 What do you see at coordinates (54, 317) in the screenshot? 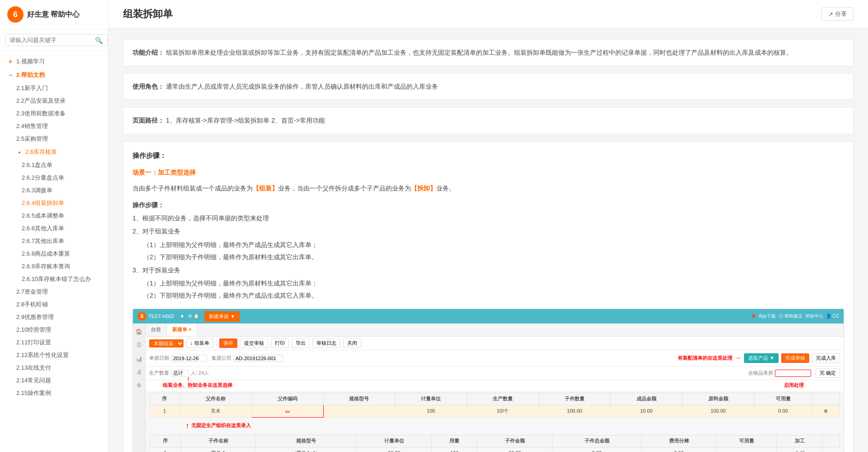
I see `sidebar-item-coupon: 2.9优惠券管理` at bounding box center [54, 317].